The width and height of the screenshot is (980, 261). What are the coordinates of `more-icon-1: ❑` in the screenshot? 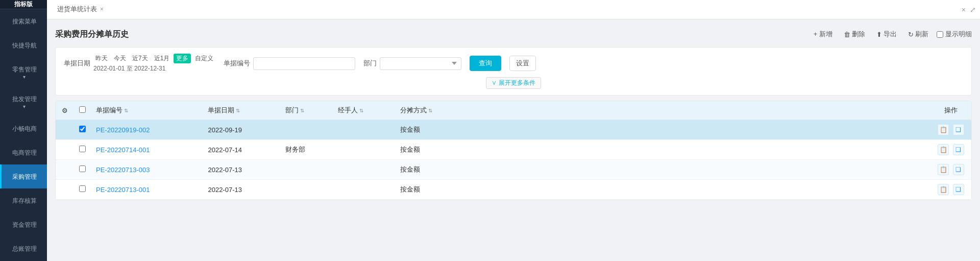 It's located at (959, 130).